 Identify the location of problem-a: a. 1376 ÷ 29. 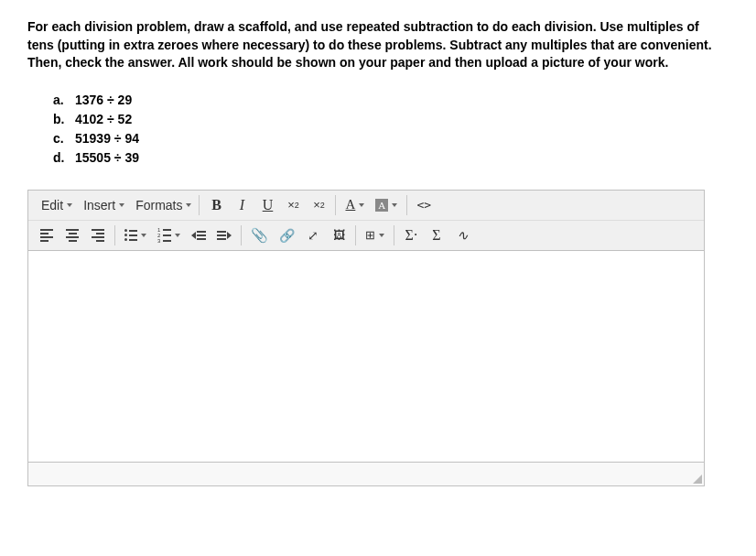
(391, 101).